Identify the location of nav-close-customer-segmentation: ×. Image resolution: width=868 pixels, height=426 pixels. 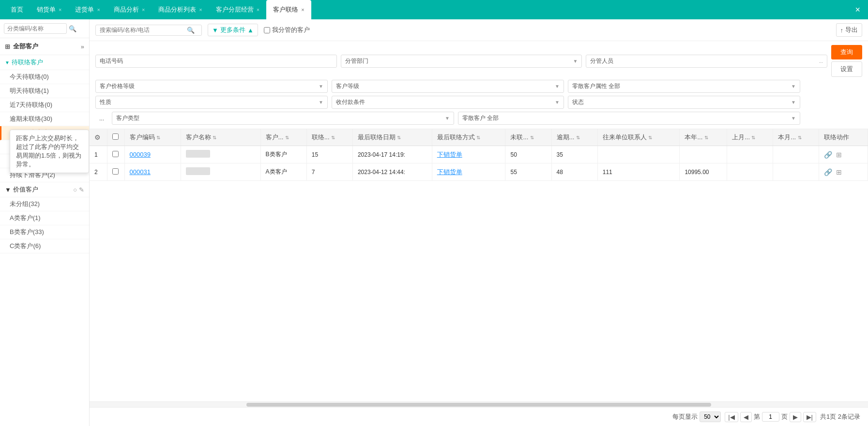
(258, 10).